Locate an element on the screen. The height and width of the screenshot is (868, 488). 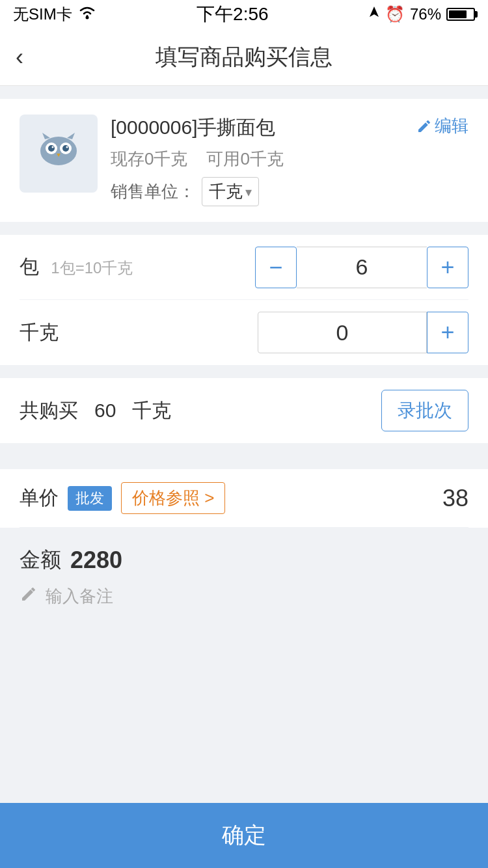
package-row: 包 1包=10千克 − + is located at coordinates (244, 267).